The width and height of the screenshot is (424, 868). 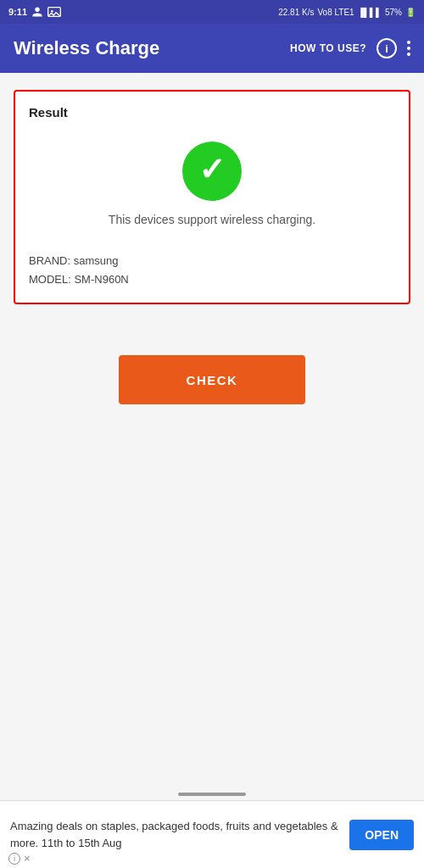 I want to click on battery-icon: 🔋, so click(x=410, y=12).